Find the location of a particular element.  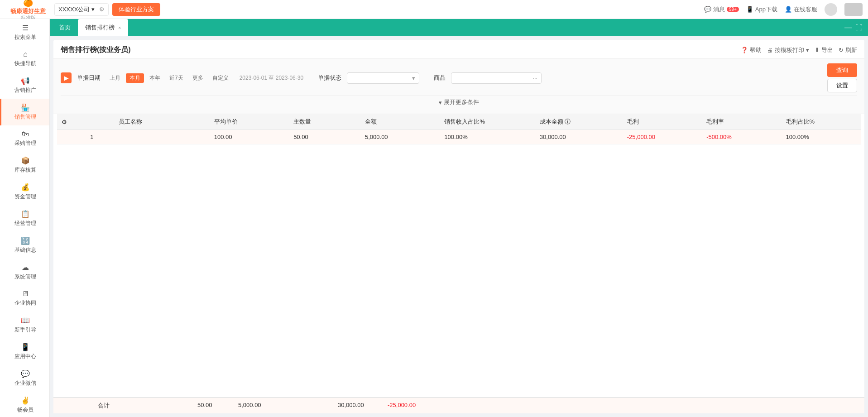

sidebar-item-enterprise: 🖥 企业协同 is located at coordinates (24, 298).